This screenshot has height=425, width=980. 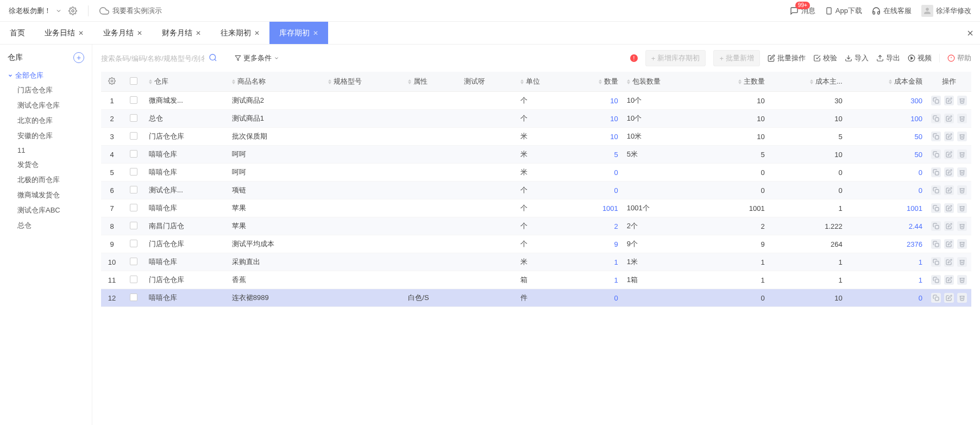 What do you see at coordinates (54, 210) in the screenshot?
I see `sidebar-item: 测试仓库ABC` at bounding box center [54, 210].